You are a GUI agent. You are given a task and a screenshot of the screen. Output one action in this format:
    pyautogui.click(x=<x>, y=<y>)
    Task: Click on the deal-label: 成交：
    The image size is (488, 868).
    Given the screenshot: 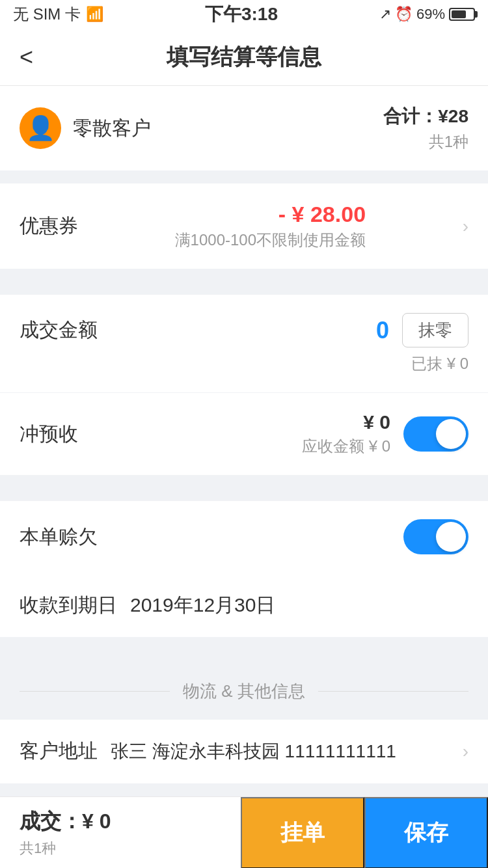 What is the action you would take?
    pyautogui.click(x=51, y=821)
    